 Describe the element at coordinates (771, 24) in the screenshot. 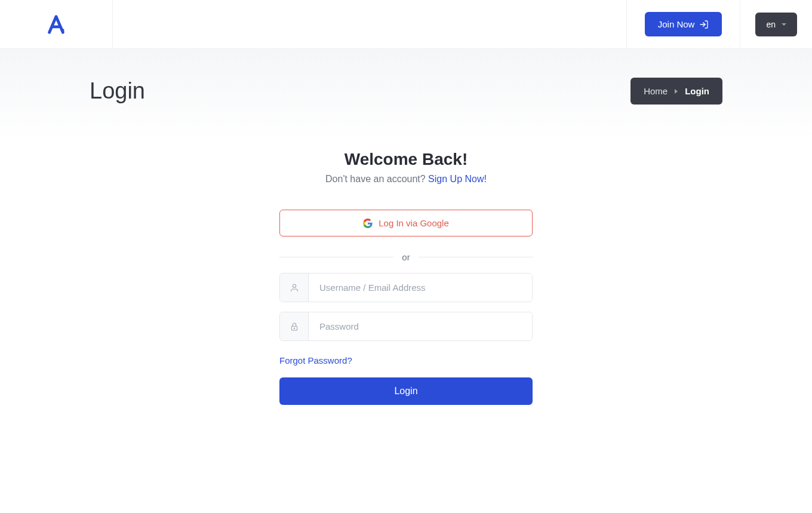

I see `language-label: en` at that location.